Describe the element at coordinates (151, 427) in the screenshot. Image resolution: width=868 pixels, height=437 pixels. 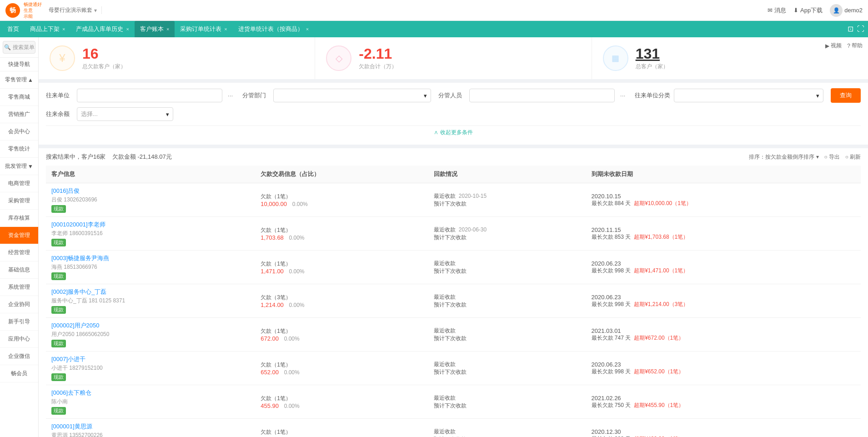
I see `customer-name-link-7: [000001]黄思源` at that location.